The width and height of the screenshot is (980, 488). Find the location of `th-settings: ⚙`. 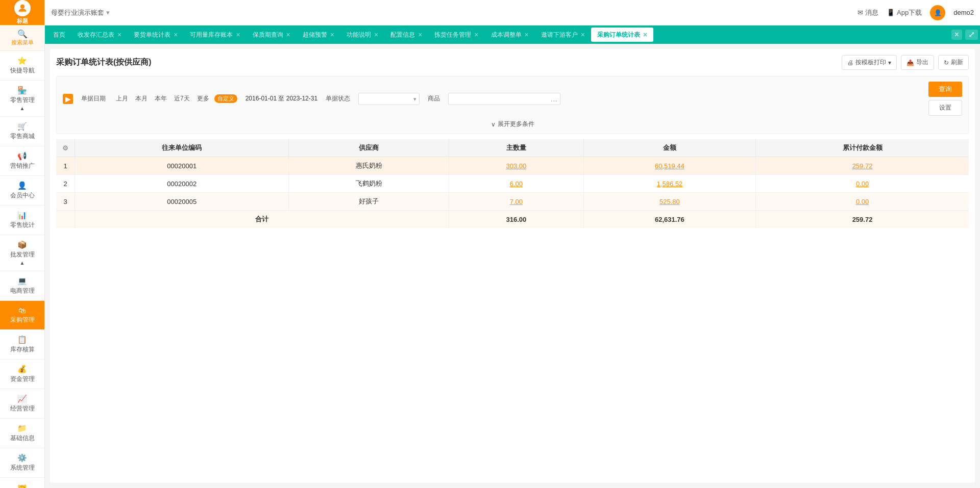

th-settings: ⚙ is located at coordinates (65, 148).